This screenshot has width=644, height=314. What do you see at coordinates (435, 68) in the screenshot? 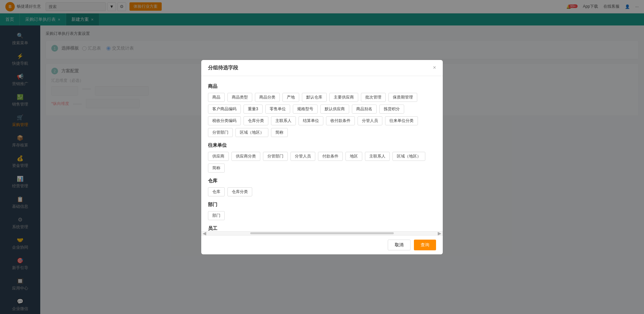
I see `modal-close-btn: ×` at bounding box center [435, 68].